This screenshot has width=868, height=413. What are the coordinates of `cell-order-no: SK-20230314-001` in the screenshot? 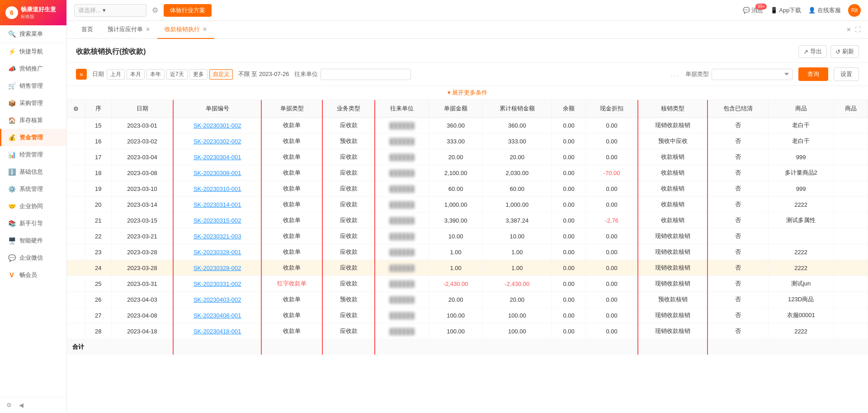 It's located at (217, 204).